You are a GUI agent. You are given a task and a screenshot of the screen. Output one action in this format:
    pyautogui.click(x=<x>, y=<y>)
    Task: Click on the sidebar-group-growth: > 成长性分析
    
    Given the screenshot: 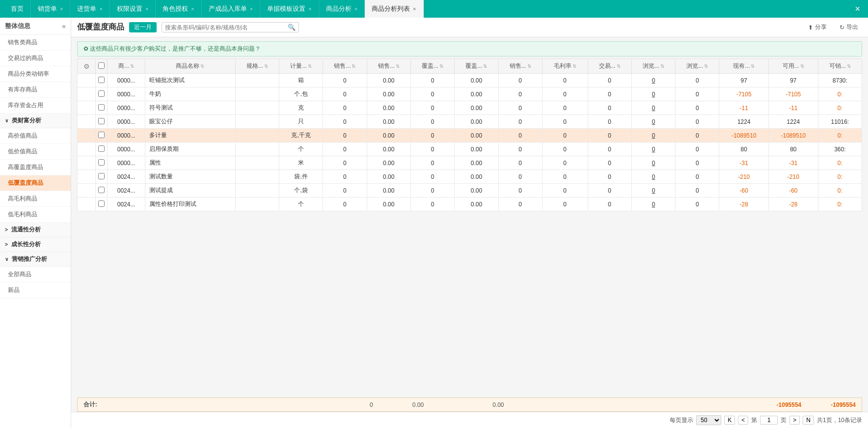 What is the action you would take?
    pyautogui.click(x=35, y=245)
    